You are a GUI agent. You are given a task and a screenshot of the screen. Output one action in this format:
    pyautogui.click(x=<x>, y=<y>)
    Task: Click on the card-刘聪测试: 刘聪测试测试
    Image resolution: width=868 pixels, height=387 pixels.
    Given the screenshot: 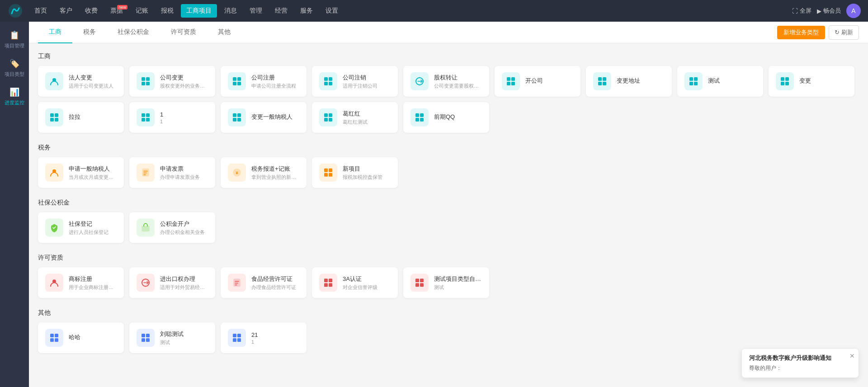 What is the action you would take?
    pyautogui.click(x=172, y=338)
    